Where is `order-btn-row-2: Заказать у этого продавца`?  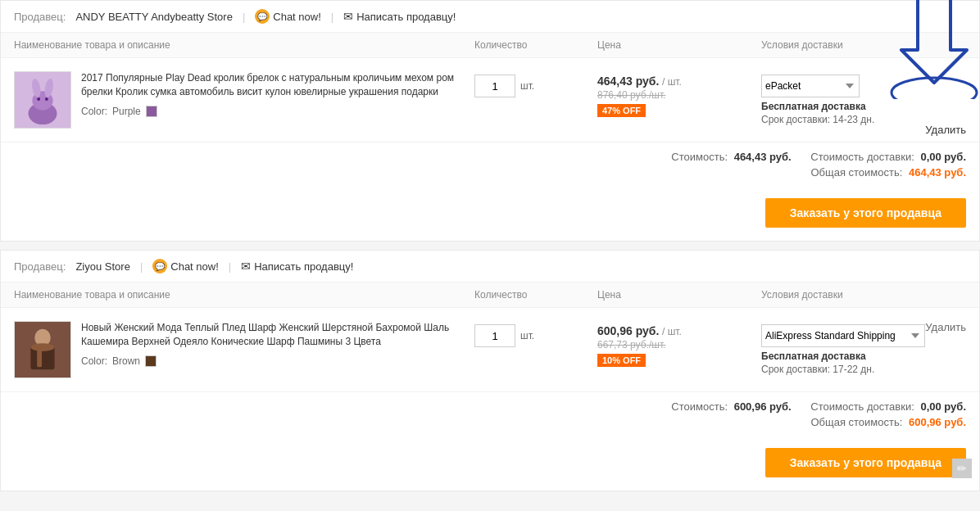
order-btn-row-2: Заказать у этого продавца is located at coordinates (490, 465).